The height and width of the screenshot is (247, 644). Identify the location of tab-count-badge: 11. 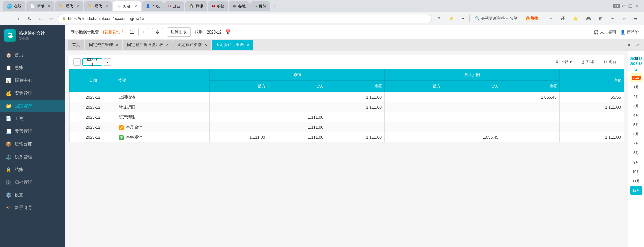
(616, 6).